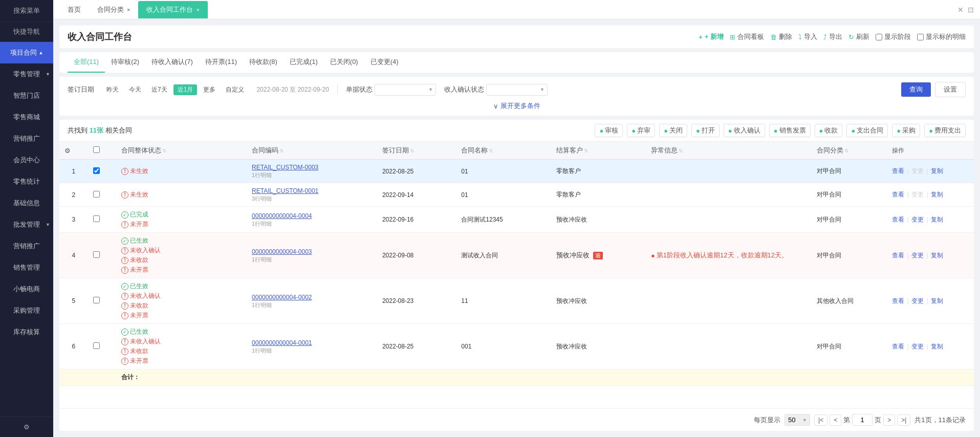 The image size is (980, 437). What do you see at coordinates (27, 74) in the screenshot?
I see `sidebar-item-retail-mgmt: 零售管理` at bounding box center [27, 74].